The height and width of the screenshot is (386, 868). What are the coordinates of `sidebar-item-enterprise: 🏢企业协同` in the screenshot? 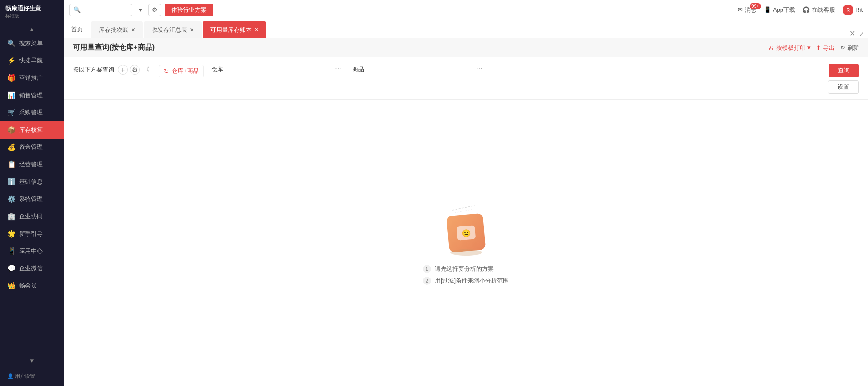 It's located at (32, 216).